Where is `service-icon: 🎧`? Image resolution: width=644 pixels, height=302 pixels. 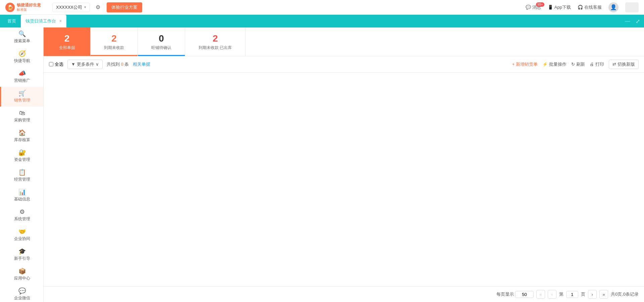
service-icon: 🎧 is located at coordinates (580, 7).